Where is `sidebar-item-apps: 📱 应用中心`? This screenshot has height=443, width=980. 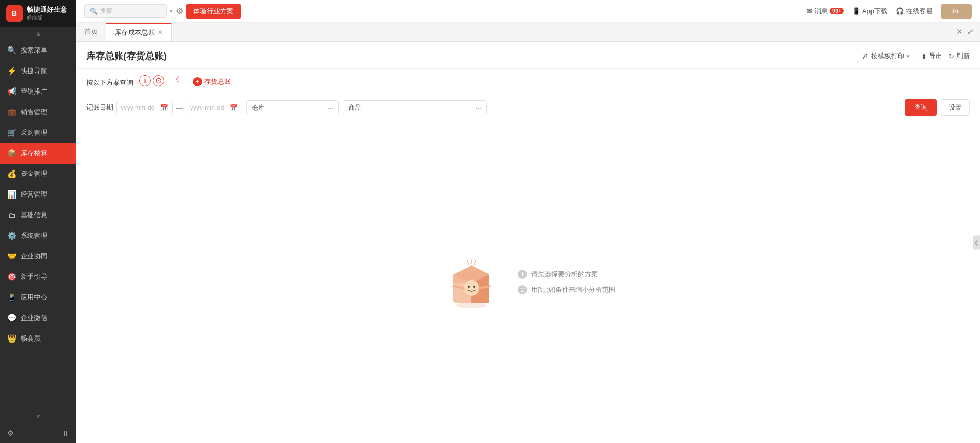 sidebar-item-apps: 📱 应用中心 is located at coordinates (38, 297).